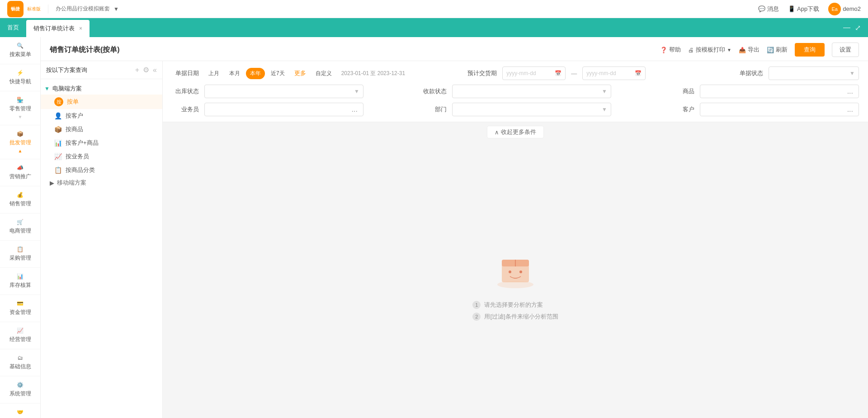 Image resolution: width=868 pixels, height=418 pixels. What do you see at coordinates (20, 109) in the screenshot?
I see `sidebar-item-retail: 🏪 零售管理 ▼` at bounding box center [20, 109].